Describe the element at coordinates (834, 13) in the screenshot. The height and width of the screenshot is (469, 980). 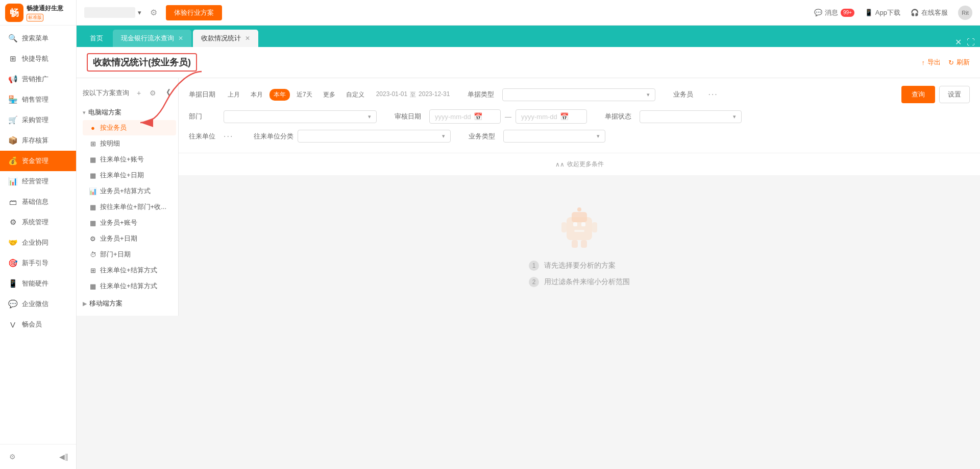
I see `messages-btn: 💬 消息 99+` at that location.